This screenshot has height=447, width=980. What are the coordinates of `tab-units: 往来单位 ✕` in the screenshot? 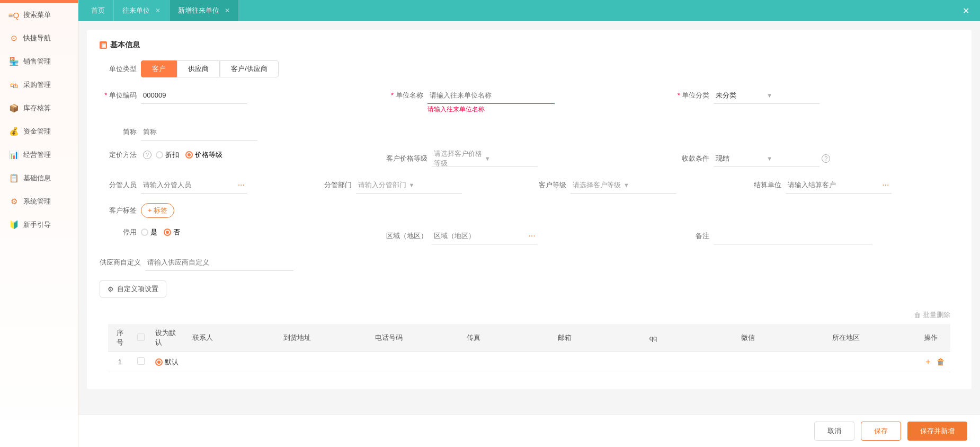 It's located at (142, 11).